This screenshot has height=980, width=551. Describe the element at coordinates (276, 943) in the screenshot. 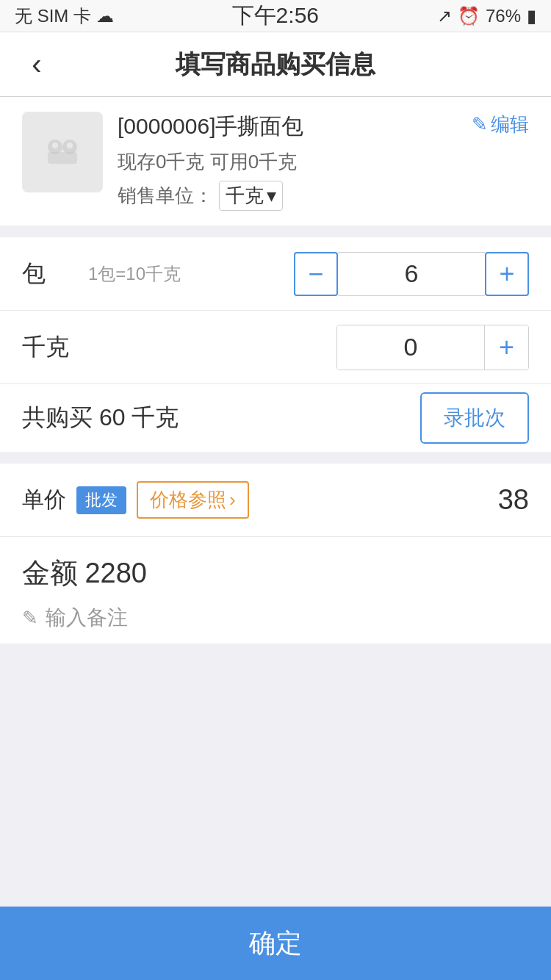

I see `confirm-button: 确定` at that location.